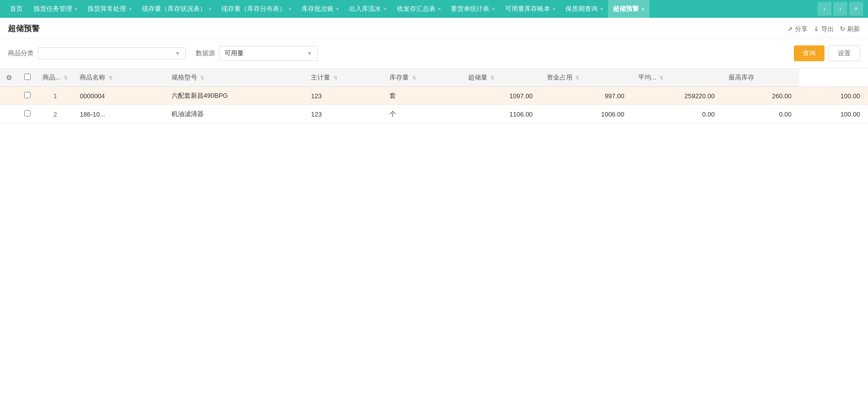 This screenshot has width=868, height=395. I want to click on row-capital: 259220.00, so click(677, 96).